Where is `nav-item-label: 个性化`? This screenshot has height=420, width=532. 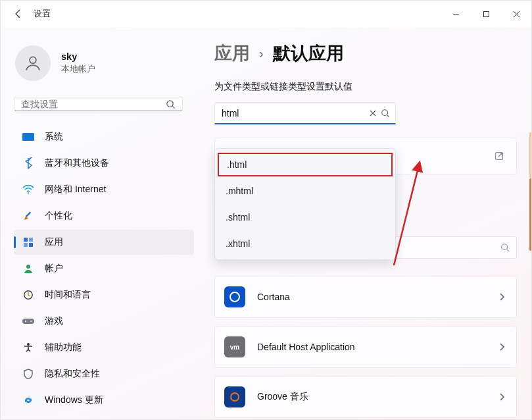
nav-item-label: 个性化 is located at coordinates (59, 216).